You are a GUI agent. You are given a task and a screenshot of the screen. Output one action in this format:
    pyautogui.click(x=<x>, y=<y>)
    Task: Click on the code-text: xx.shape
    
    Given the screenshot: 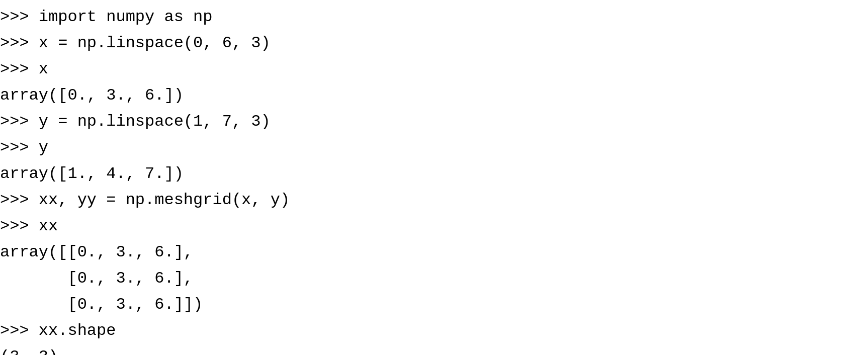 What is the action you would take?
    pyautogui.click(x=77, y=331)
    